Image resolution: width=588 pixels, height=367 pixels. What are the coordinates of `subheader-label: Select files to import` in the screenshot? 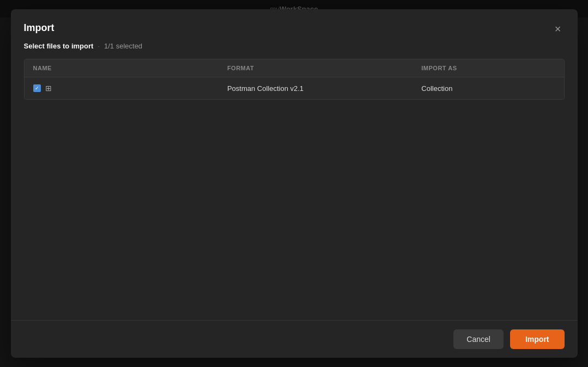 It's located at (59, 46).